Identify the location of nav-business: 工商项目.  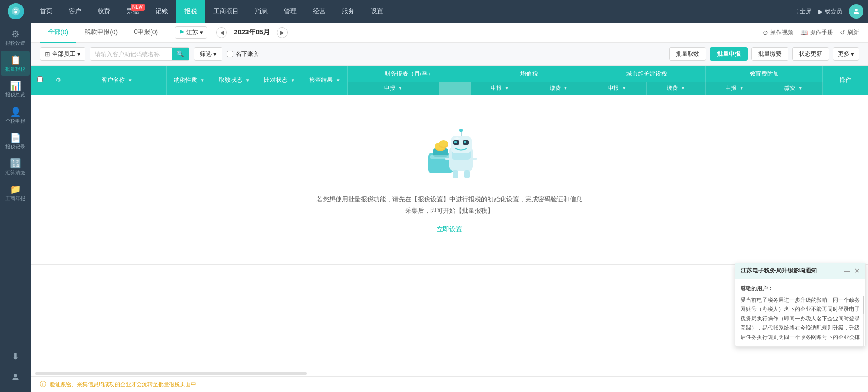
(226, 11).